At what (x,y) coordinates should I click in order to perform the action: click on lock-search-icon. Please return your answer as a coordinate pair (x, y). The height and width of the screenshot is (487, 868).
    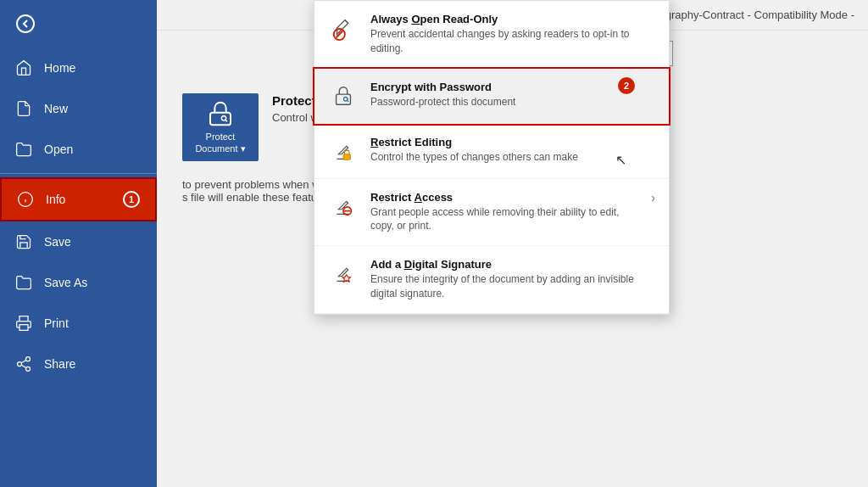
    Looking at the image, I should click on (220, 114).